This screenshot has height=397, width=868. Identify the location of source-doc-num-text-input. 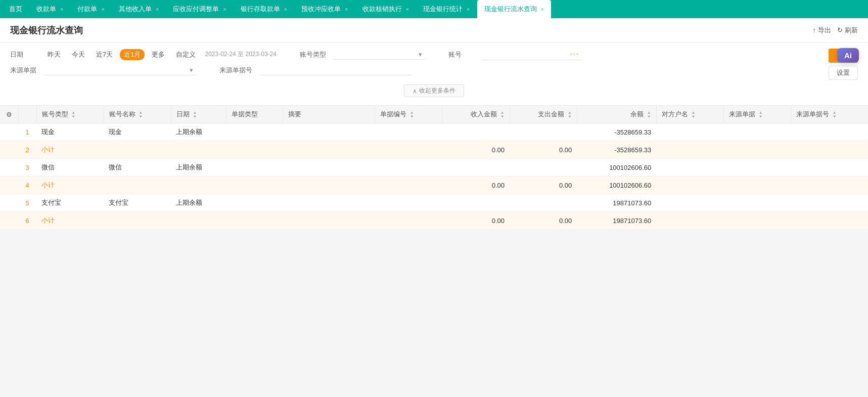
(336, 70).